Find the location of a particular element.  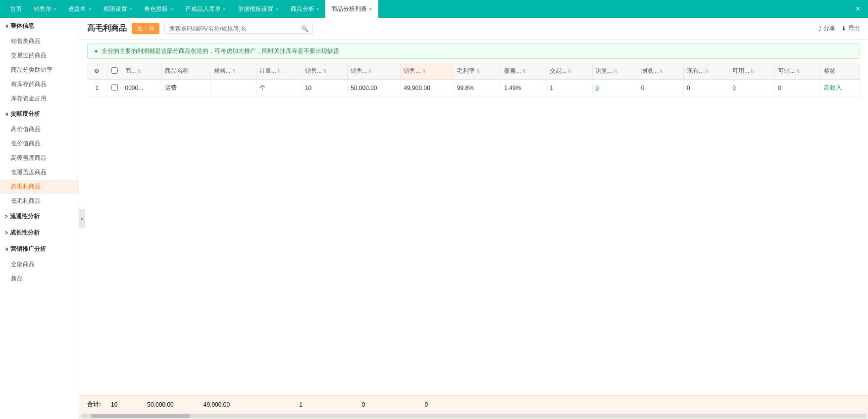

table-header-row: ⚙ 商...⇅ 商品名称 规格...⇅ 计量...⇅ 销售...⇅ 销售...⇅… is located at coordinates (473, 71).